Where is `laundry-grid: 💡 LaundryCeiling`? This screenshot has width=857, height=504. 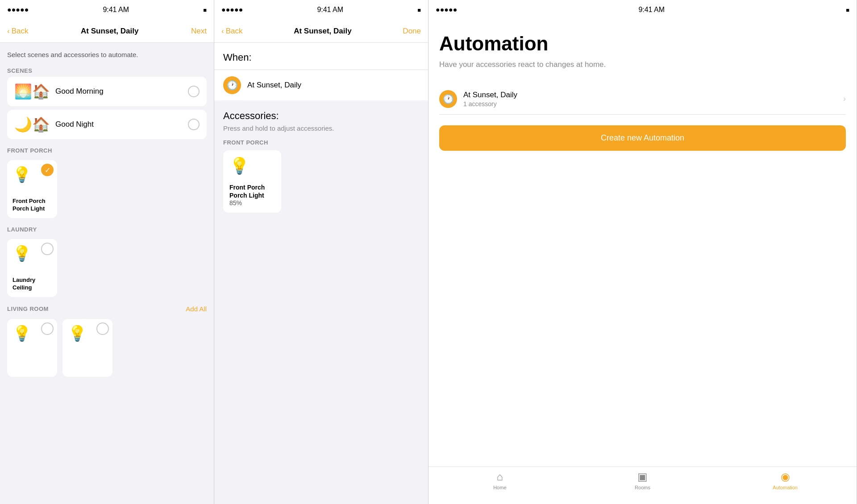 laundry-grid: 💡 LaundryCeiling is located at coordinates (107, 268).